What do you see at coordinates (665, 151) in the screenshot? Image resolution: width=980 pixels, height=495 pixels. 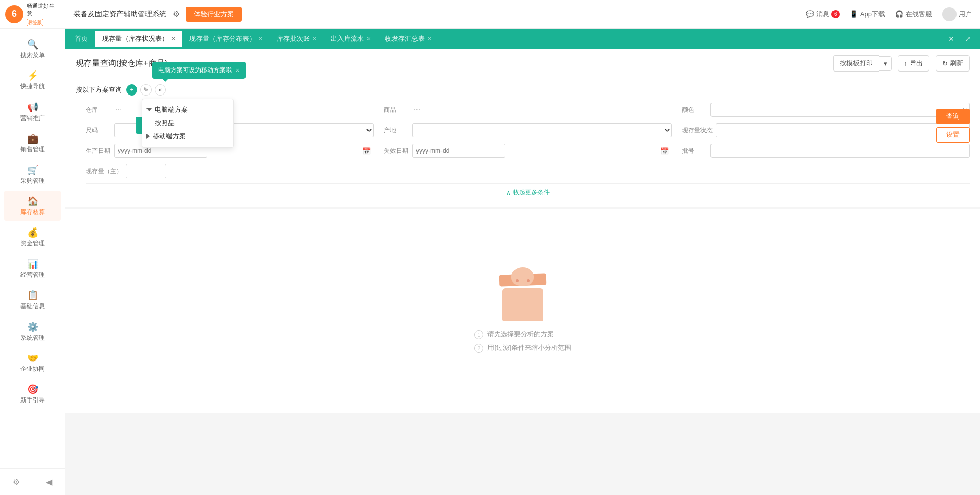 I see `expiry-date-from-calendar-icon: 📅` at bounding box center [665, 151].